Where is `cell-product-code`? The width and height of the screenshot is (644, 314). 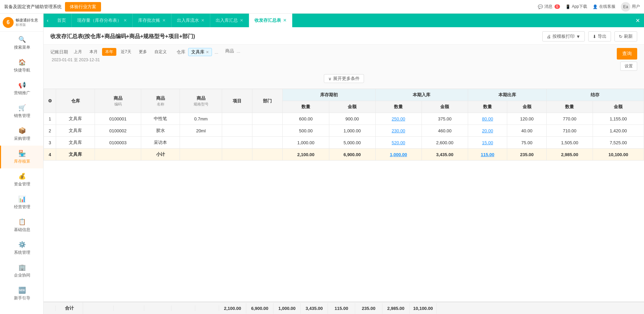
cell-product-code is located at coordinates (118, 154).